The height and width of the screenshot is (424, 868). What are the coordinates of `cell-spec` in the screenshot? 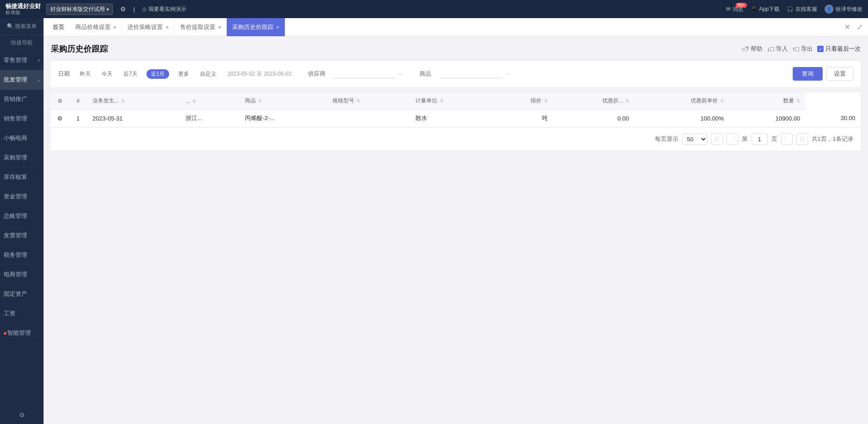 It's located at (369, 119).